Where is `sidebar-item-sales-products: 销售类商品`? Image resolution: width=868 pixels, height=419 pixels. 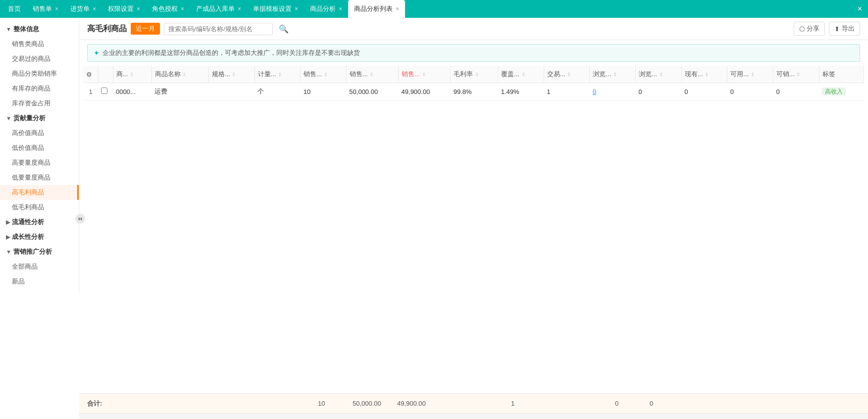 sidebar-item-sales-products: 销售类商品 is located at coordinates (40, 44).